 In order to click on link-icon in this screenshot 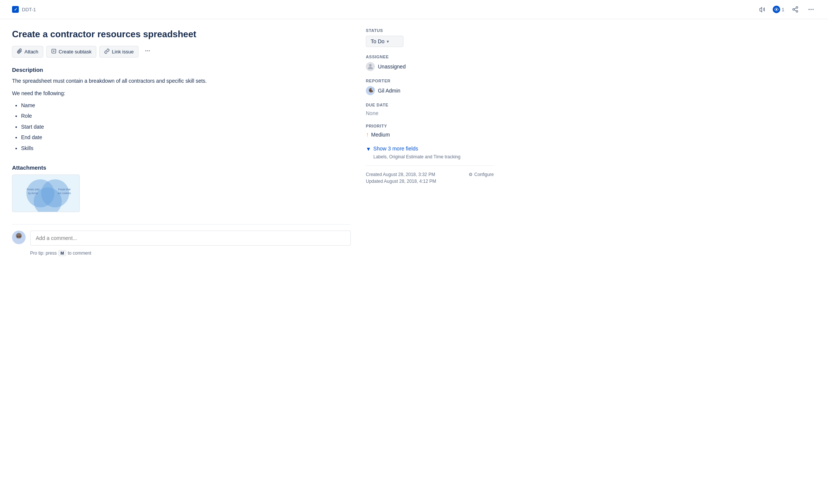, I will do `click(107, 52)`.